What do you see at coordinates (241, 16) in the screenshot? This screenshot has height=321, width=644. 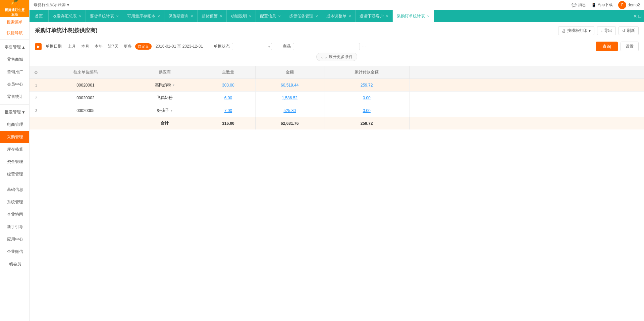 I see `tab-function: 功能说明 ✕` at bounding box center [241, 16].